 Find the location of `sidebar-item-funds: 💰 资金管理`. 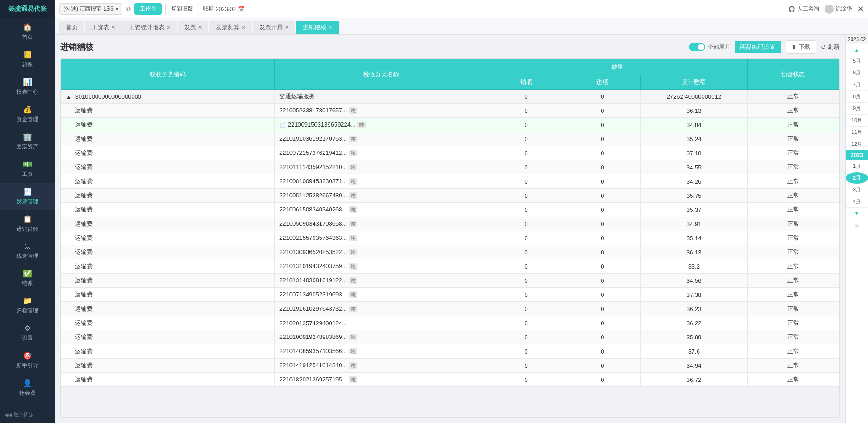

sidebar-item-funds: 💰 资金管理 is located at coordinates (27, 114).